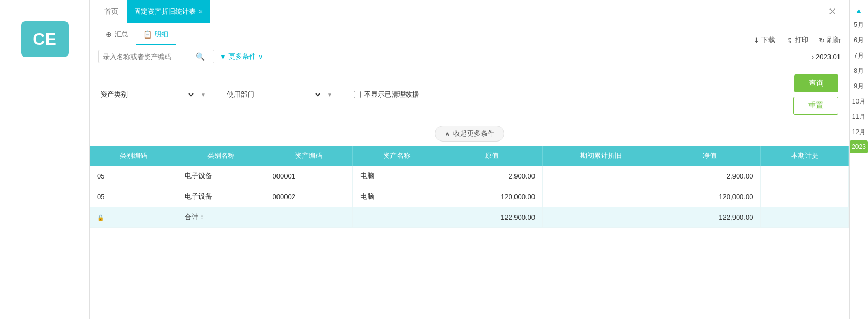  Describe the element at coordinates (470, 176) in the screenshot. I see `table-row: 05 电子设备 000001 电脑 2,900.00 2,900.00` at that location.